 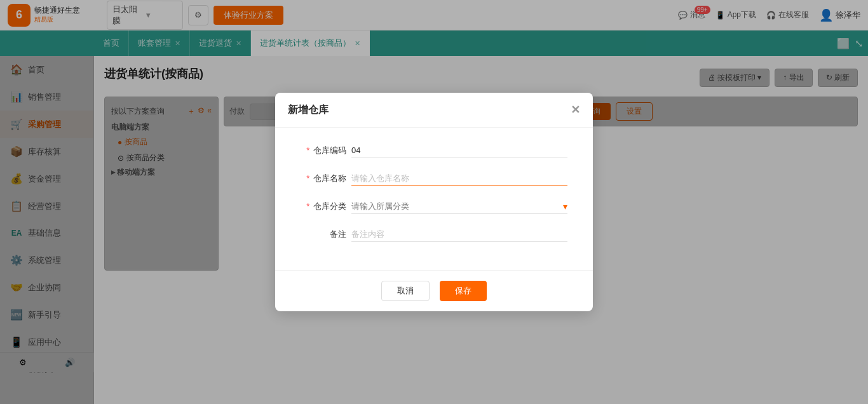 I want to click on warehouse-code-row: * 仓库编码, so click(x=434, y=151).